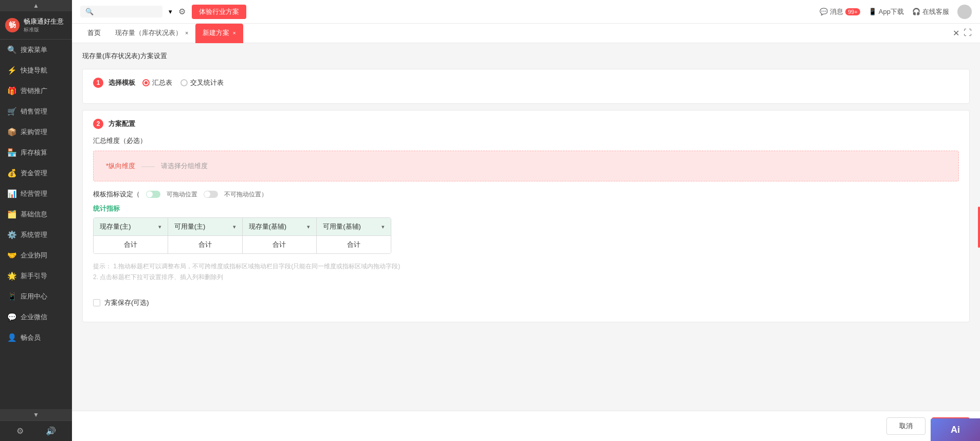  What do you see at coordinates (968, 33) in the screenshot?
I see `tab-expand-icon: ⛶` at bounding box center [968, 33].